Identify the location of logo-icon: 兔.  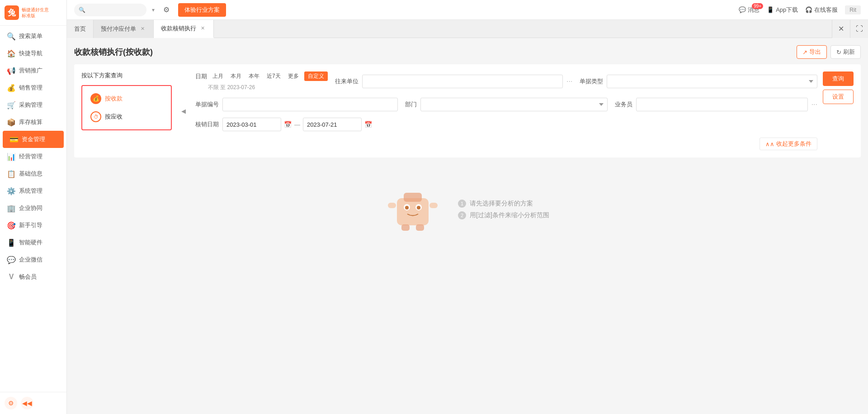
(12, 13).